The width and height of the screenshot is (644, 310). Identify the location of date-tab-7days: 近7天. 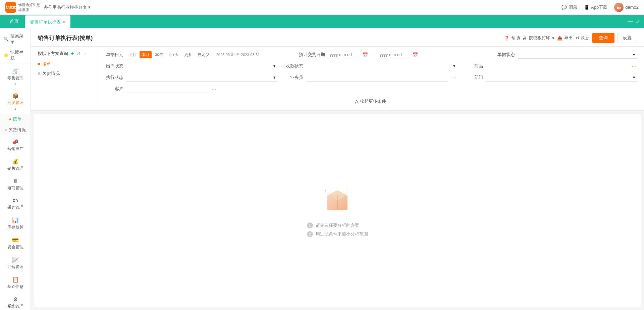
(174, 55).